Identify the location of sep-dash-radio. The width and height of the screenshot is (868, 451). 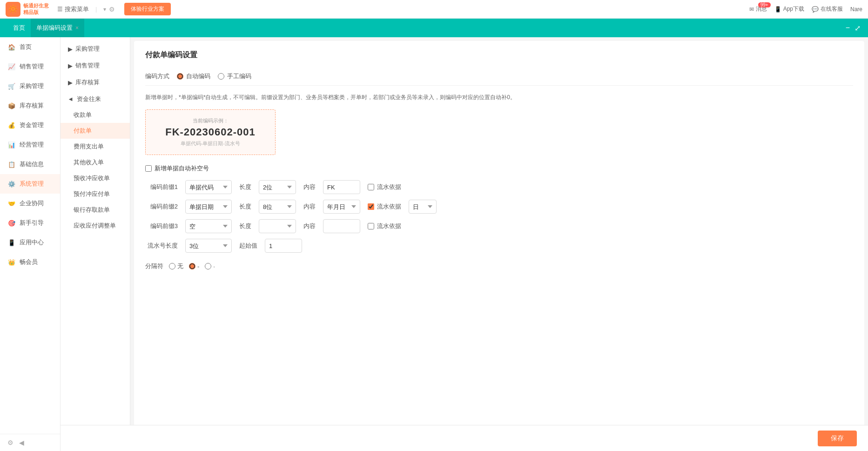
(192, 266).